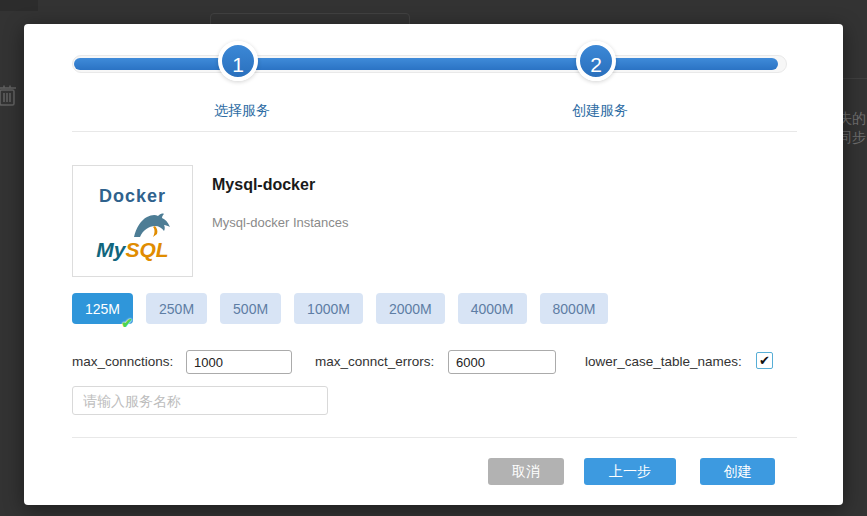  Describe the element at coordinates (738, 472) in the screenshot. I see `create-button: 创建` at that location.